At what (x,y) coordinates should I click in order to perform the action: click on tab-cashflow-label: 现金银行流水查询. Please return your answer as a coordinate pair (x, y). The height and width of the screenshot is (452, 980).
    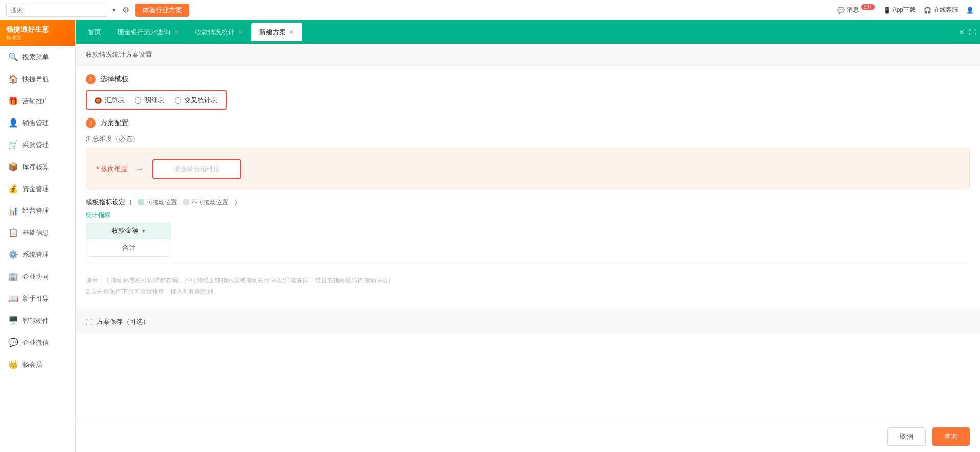
    Looking at the image, I should click on (144, 32).